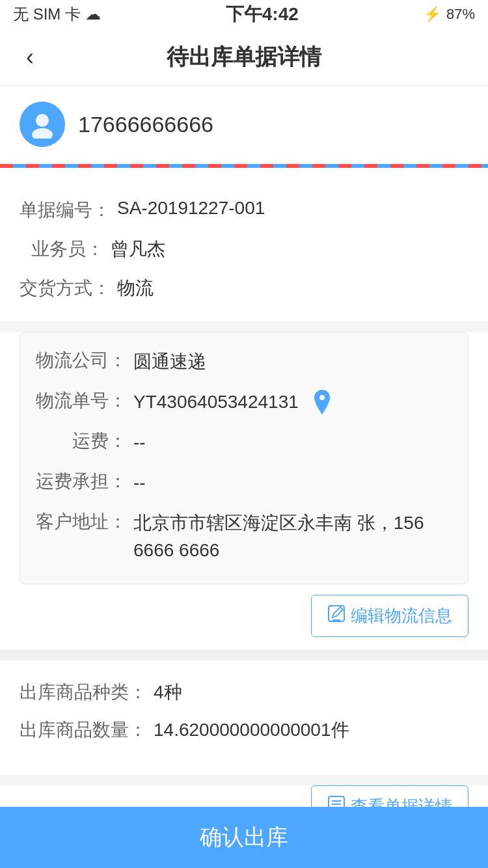 This screenshot has width=488, height=868. I want to click on edit-logistics-button: 编辑物流信息, so click(390, 616).